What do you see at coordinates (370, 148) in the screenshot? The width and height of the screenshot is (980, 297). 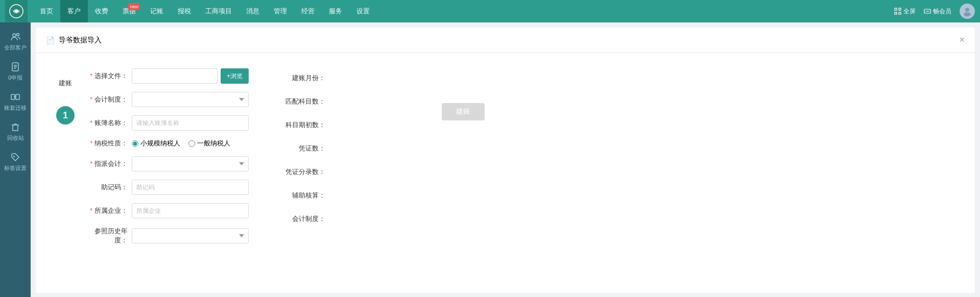 I see `voucher-value` at bounding box center [370, 148].